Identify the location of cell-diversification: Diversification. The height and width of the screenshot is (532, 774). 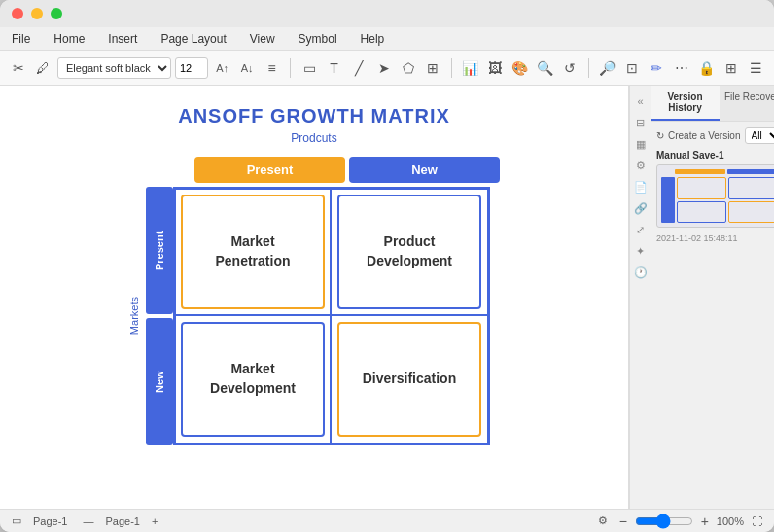
(409, 379).